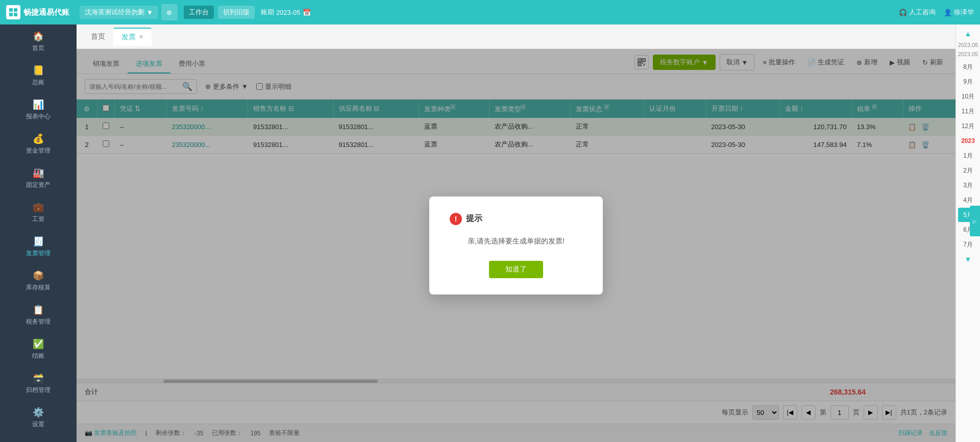 The height and width of the screenshot is (442, 980). I want to click on company-action-btn: ⊕, so click(169, 12).